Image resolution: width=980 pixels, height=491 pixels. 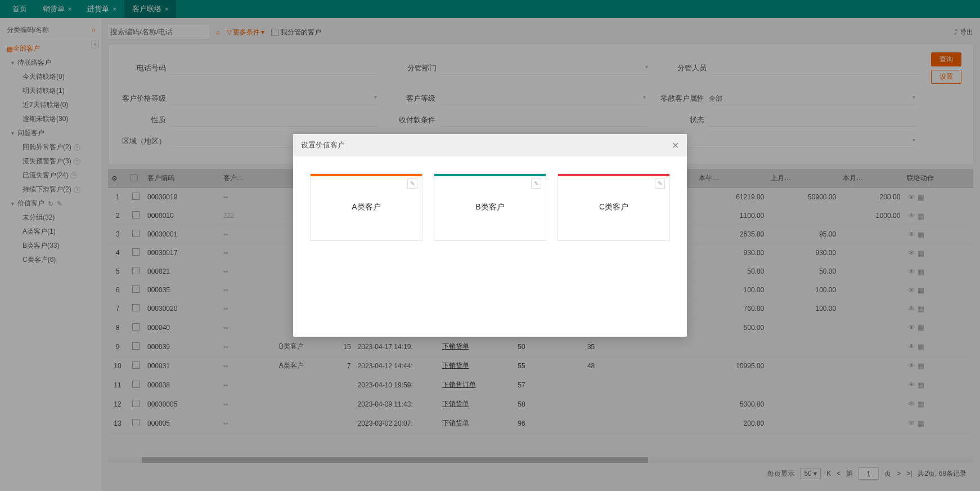 What do you see at coordinates (323, 145) in the screenshot?
I see `modal-title: 设置价值客户` at bounding box center [323, 145].